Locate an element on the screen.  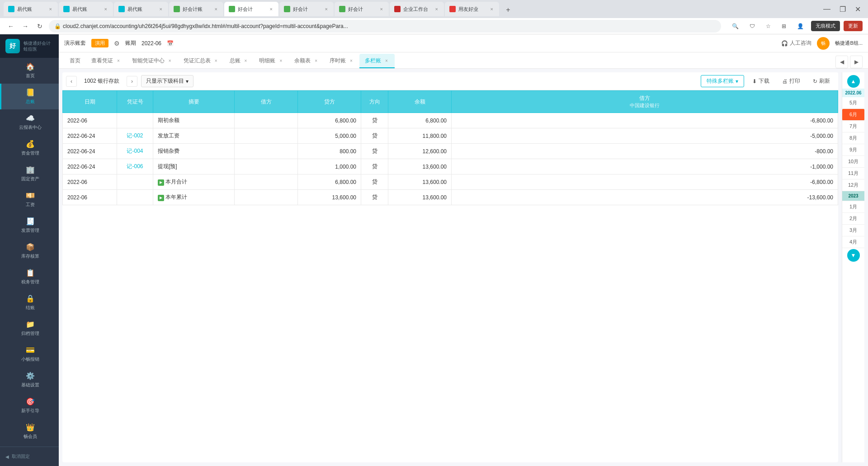
calendar-month-oct: 10月 is located at coordinates (854, 162).